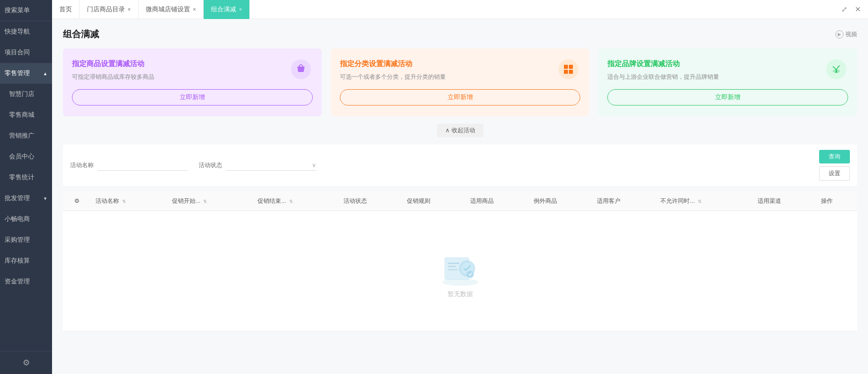 The image size is (868, 374). I want to click on sidebar-item-wholesale-mgmt: 批发管理 ▼, so click(26, 198).